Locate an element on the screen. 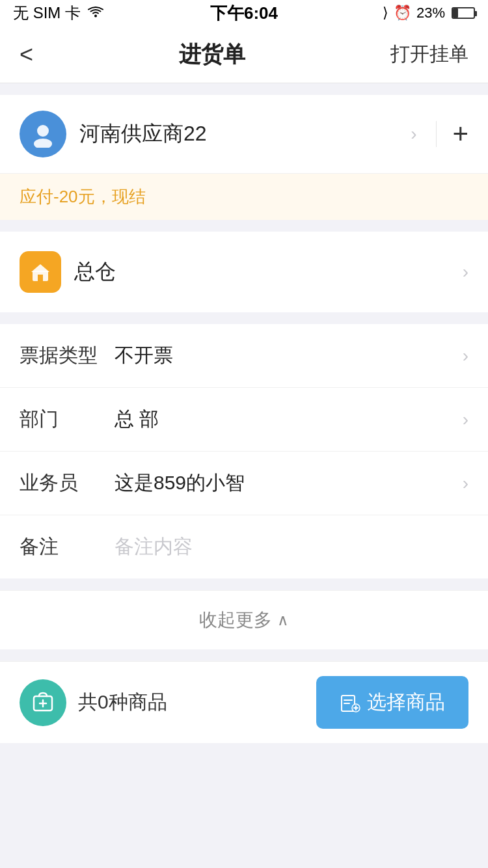 This screenshot has height=868, width=488. department-label: 部门 is located at coordinates (62, 419).